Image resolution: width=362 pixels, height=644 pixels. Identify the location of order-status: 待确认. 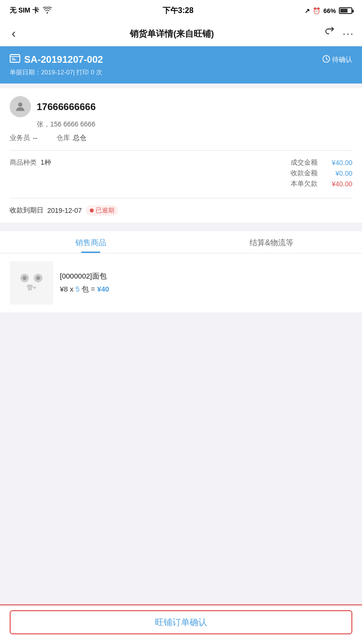
(337, 60).